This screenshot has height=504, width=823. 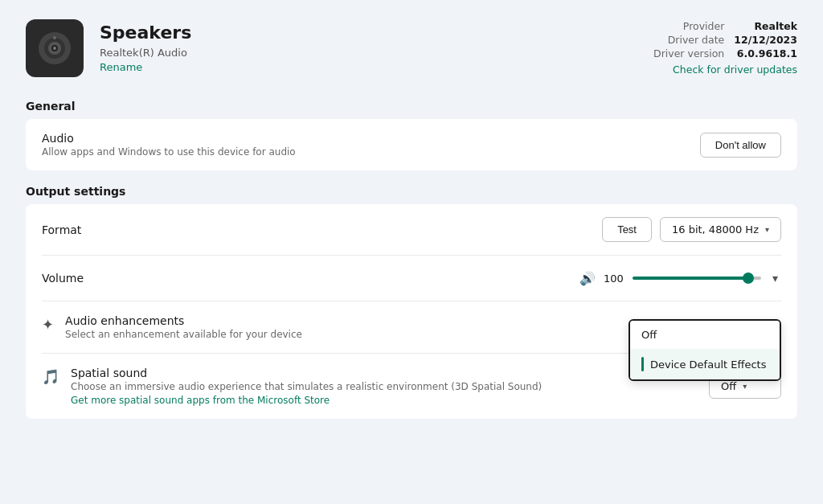 What do you see at coordinates (694, 53) in the screenshot?
I see `version-label: Driver version` at bounding box center [694, 53].